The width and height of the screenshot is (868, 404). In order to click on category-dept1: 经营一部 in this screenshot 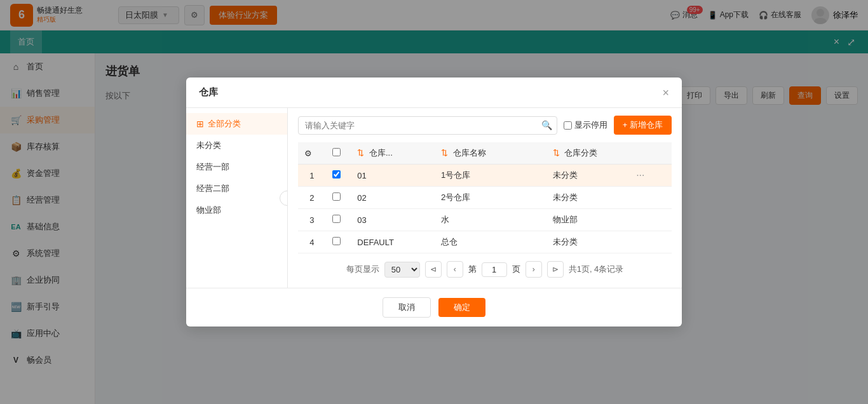, I will do `click(236, 167)`.